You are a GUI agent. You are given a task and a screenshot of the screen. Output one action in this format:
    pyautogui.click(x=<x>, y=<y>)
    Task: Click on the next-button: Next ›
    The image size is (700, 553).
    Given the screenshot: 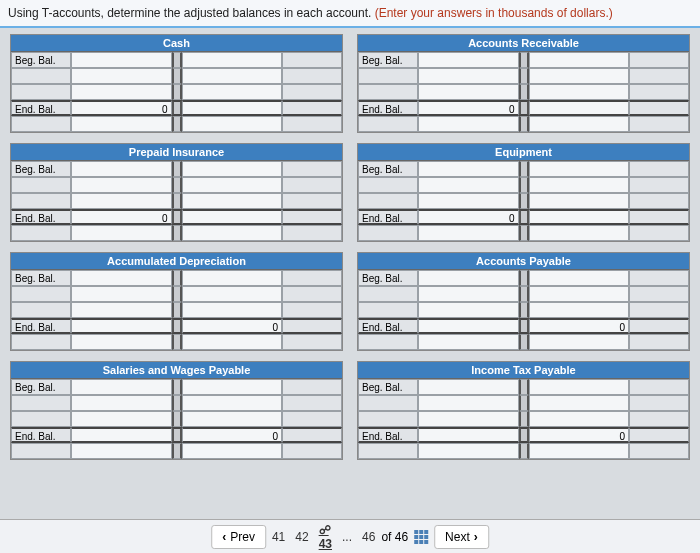 What is the action you would take?
    pyautogui.click(x=462, y=537)
    